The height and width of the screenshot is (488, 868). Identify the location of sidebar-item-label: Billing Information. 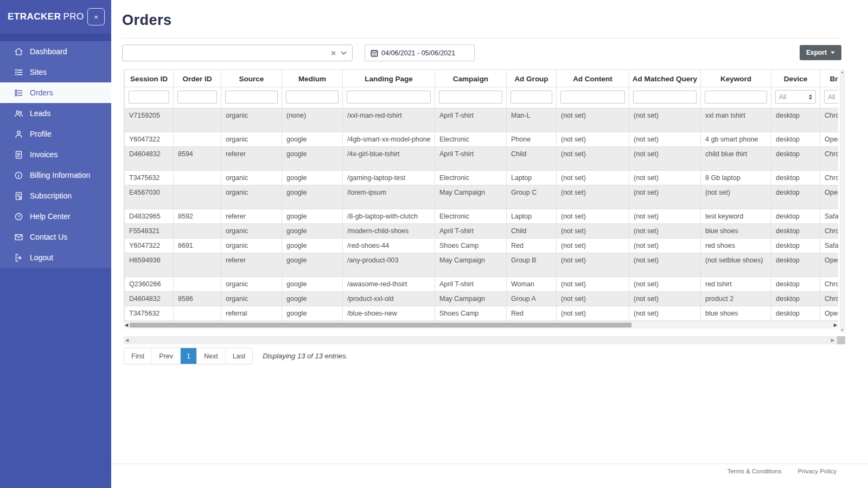
(60, 175).